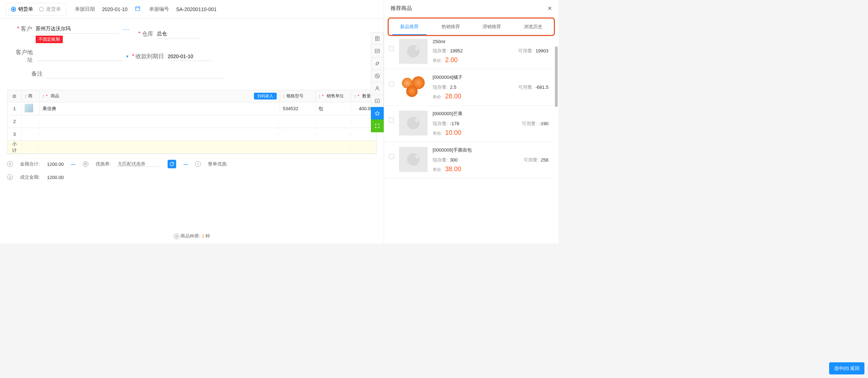 The height and width of the screenshot is (378, 868). Describe the element at coordinates (471, 9) in the screenshot. I see `right-panel-header: 推荐商品 ✕` at that location.